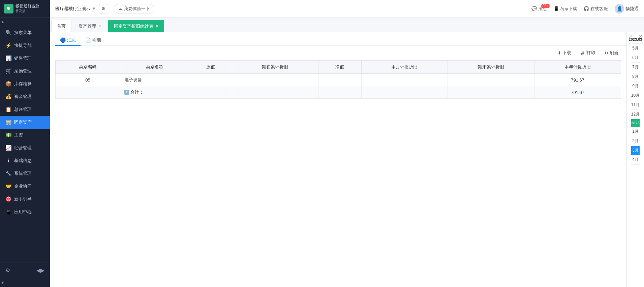  Describe the element at coordinates (100, 26) in the screenshot. I see `tab-asset-management-close: ✕` at that location.